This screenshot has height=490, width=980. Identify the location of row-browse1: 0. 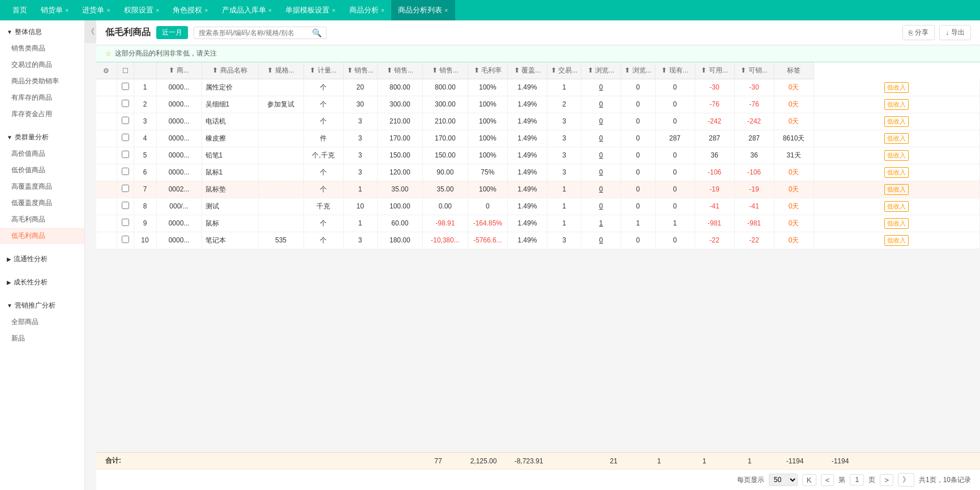
(638, 172).